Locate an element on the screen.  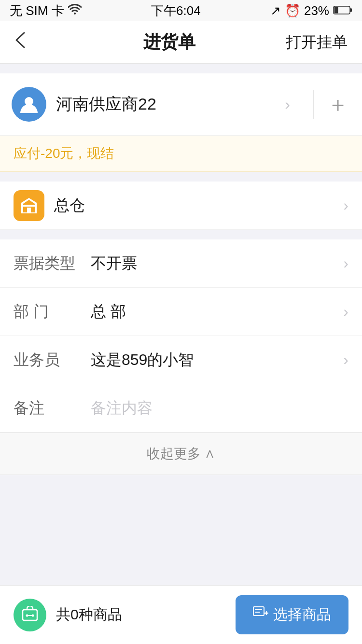
select-product-icon is located at coordinates (261, 615).